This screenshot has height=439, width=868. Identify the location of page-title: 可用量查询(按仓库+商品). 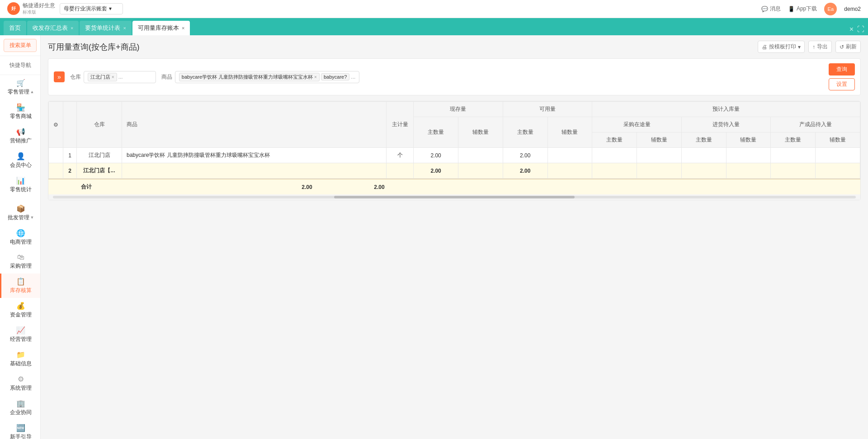
(94, 47).